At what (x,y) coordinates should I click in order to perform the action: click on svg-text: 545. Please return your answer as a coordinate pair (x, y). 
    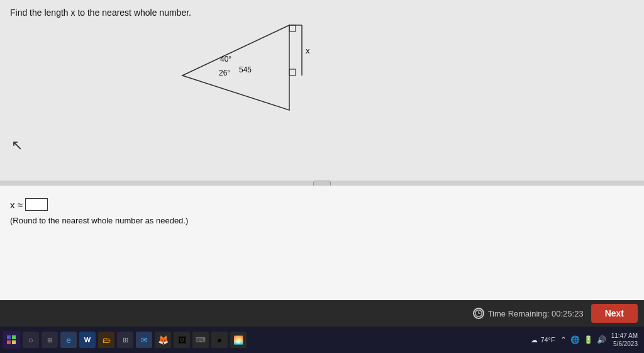
    Looking at the image, I should click on (245, 70).